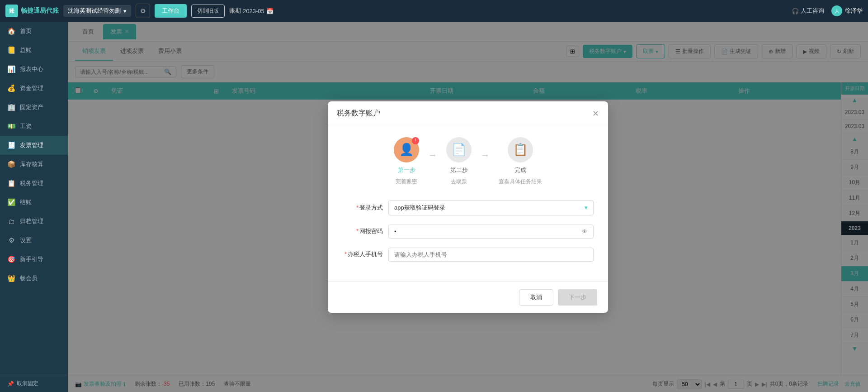 The width and height of the screenshot is (868, 392). Describe the element at coordinates (406, 150) in the screenshot. I see `step-1-icon: 👤 !` at that location.